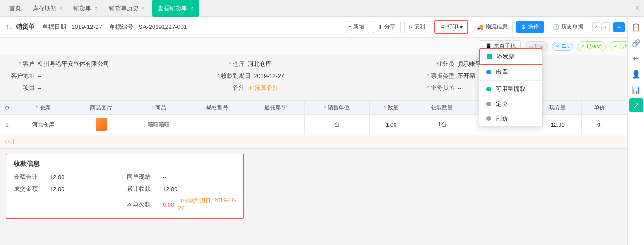  Describe the element at coordinates (72, 27) in the screenshot. I see `doc-date-label: 单据日期 2019-12-27` at that location.